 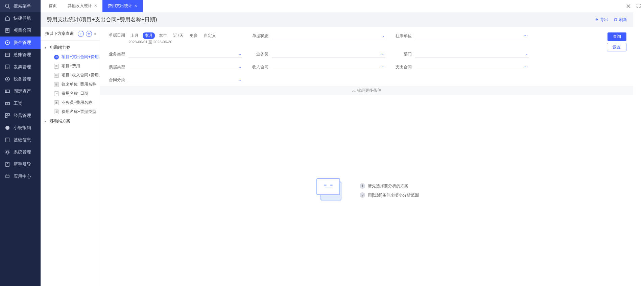 What do you see at coordinates (70, 85) in the screenshot?
I see `tree-leaf: ▦ 往来单位+费用名称` at bounding box center [70, 85].